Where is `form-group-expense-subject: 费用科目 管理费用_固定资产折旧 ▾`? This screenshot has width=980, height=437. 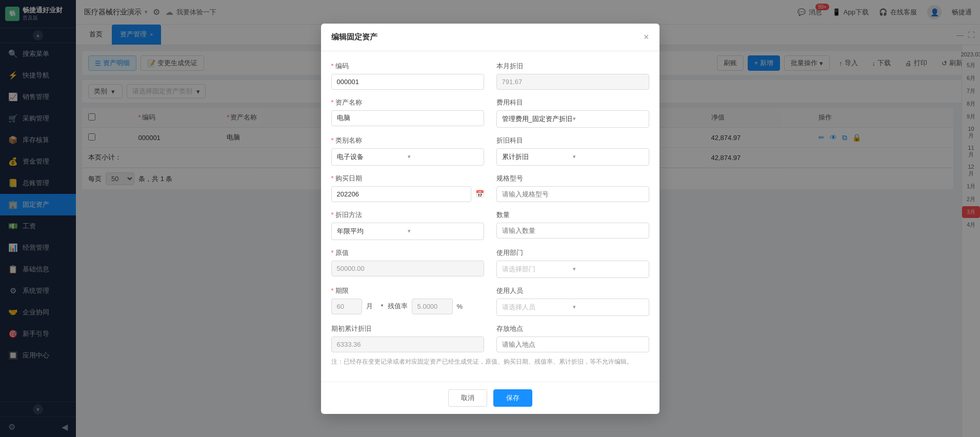 form-group-expense-subject: 费用科目 管理费用_固定资产折旧 ▾ is located at coordinates (573, 113).